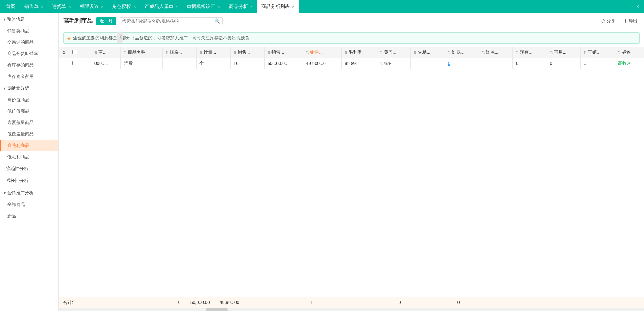 The image size is (644, 311). What do you see at coordinates (102, 7) in the screenshot?
I see `close-tab-permission: ×` at bounding box center [102, 7].